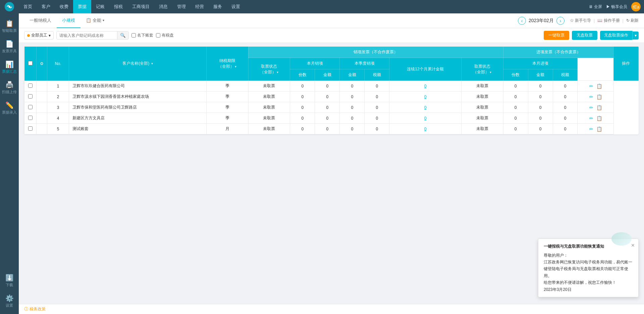 The width and height of the screenshot is (644, 314). What do you see at coordinates (218, 7) in the screenshot?
I see `nav-service: 服务` at bounding box center [218, 7].